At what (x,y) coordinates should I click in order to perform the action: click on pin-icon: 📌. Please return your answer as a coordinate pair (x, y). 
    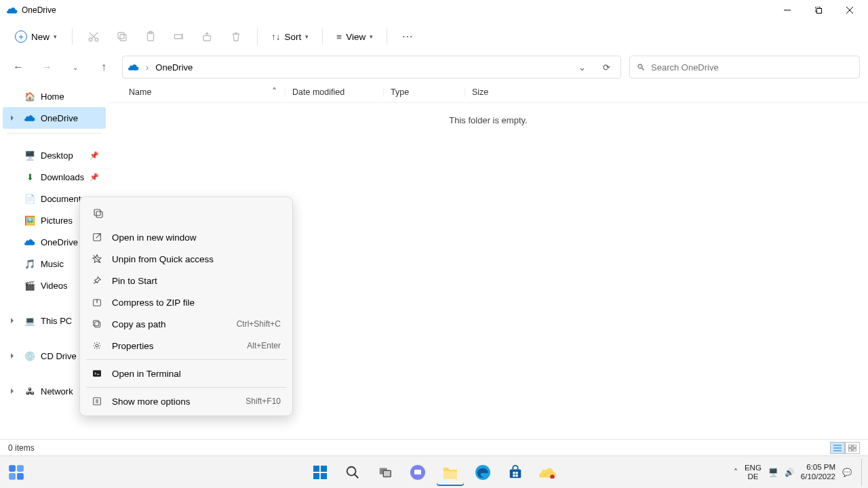
    Looking at the image, I should click on (94, 178).